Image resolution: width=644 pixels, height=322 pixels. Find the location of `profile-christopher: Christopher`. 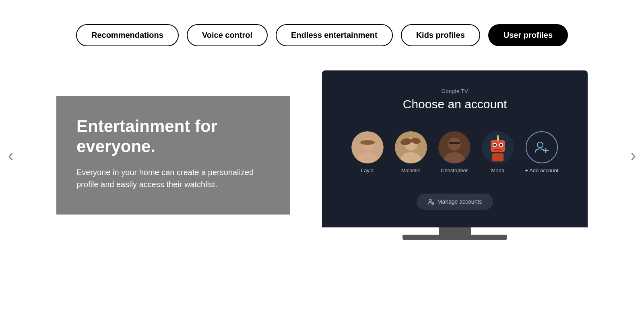

profile-christopher: Christopher is located at coordinates (454, 152).